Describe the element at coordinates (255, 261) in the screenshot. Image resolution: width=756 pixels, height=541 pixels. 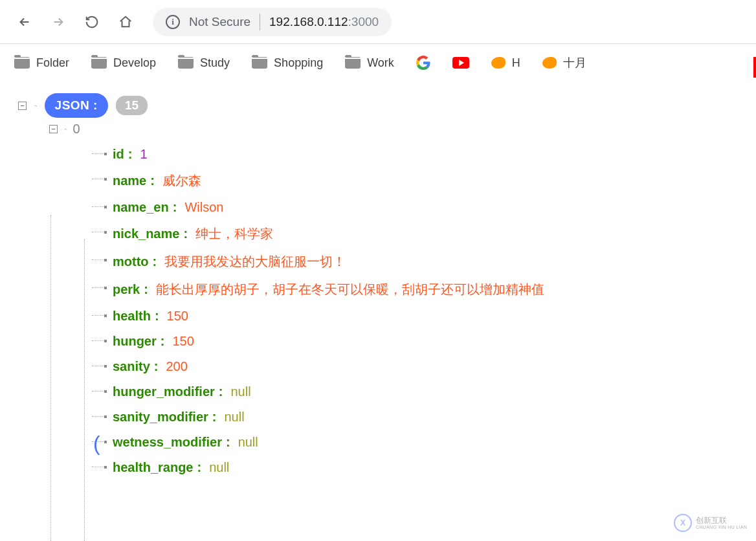
I see `prop-value: 我要用我发达的大脑征服一切！` at that location.